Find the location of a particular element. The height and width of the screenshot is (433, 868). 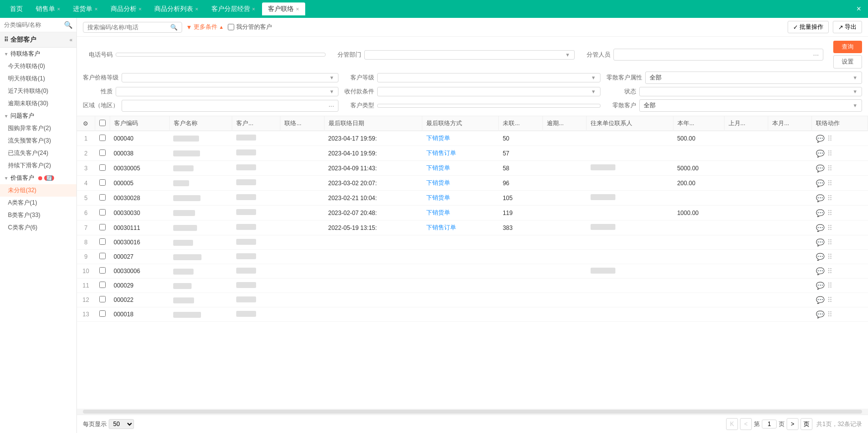

filter-phone-input is located at coordinates (220, 55).